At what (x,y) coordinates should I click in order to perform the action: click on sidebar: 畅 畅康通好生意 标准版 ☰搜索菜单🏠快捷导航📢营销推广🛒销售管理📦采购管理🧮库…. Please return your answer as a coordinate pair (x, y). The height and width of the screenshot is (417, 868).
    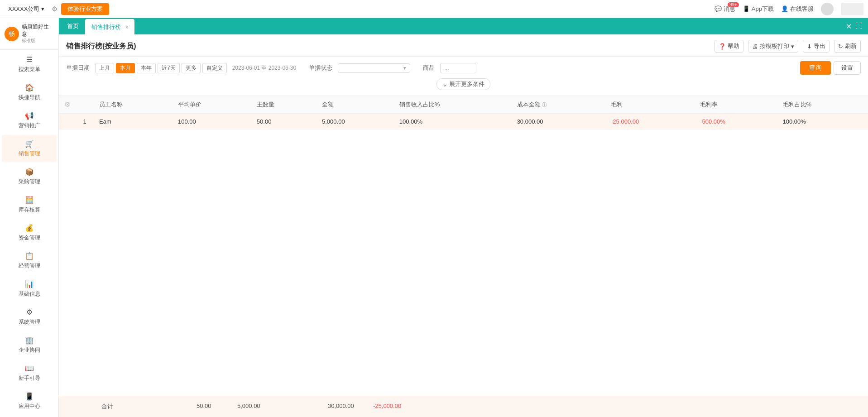
    Looking at the image, I should click on (29, 217).